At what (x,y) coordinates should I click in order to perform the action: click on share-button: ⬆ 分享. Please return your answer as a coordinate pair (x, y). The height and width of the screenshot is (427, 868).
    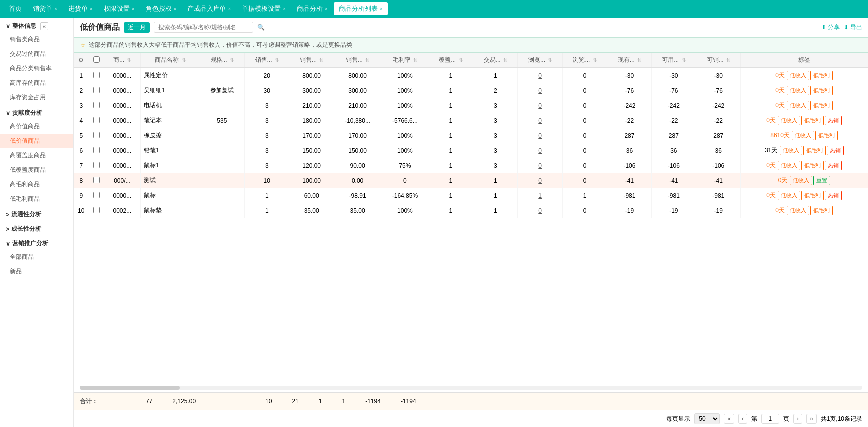
    Looking at the image, I should click on (830, 28).